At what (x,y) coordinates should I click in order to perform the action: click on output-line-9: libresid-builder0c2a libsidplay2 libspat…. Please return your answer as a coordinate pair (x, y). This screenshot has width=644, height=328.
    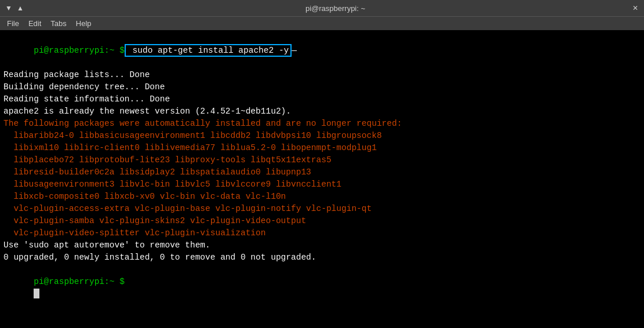
    Looking at the image, I should click on (322, 173).